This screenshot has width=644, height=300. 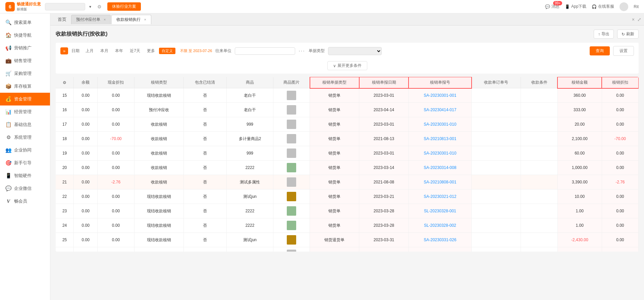 I want to click on sidebar-item-guide: 🎯 新手引导, so click(x=25, y=163).